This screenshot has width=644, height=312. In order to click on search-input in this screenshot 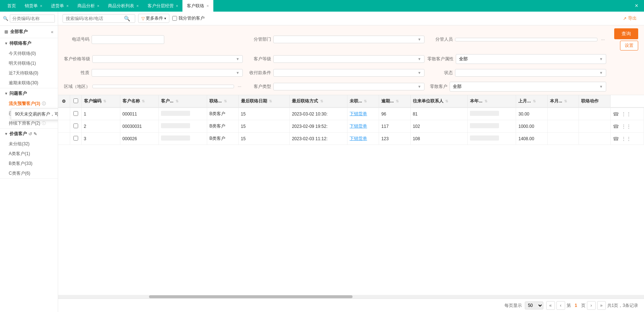, I will do `click(95, 19)`.